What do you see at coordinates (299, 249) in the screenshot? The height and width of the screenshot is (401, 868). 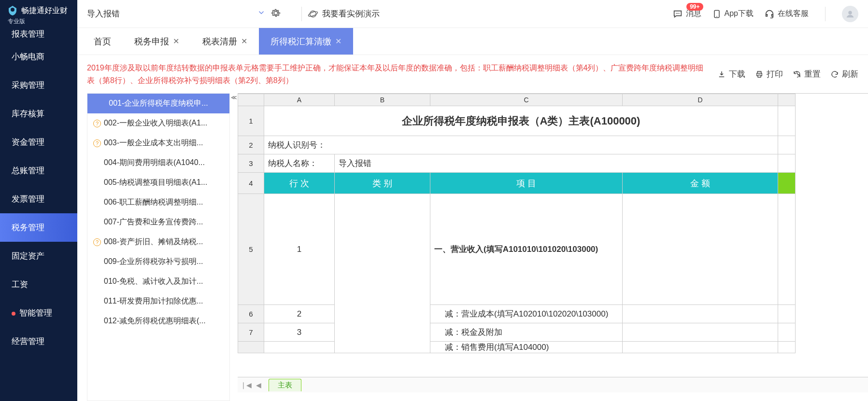 I see `r5-num: 1` at bounding box center [299, 249].